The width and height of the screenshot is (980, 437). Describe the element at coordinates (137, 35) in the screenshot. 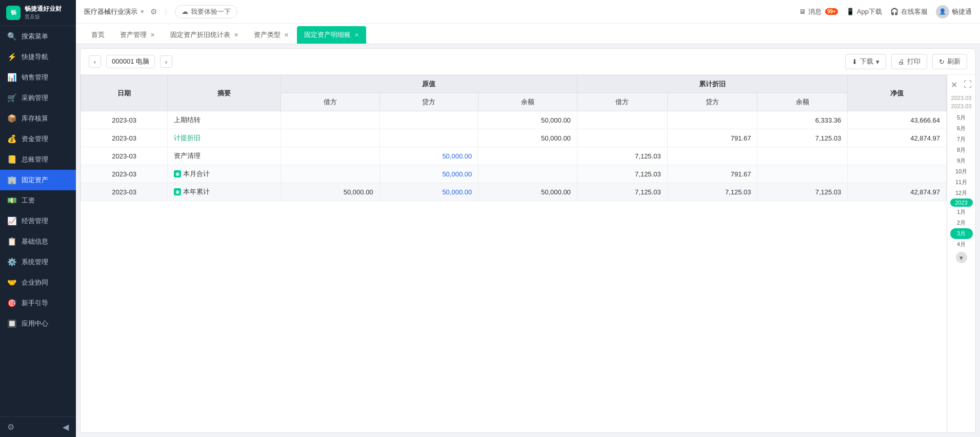

I see `tab-asset-mgmt: 资产管理 ✕` at that location.